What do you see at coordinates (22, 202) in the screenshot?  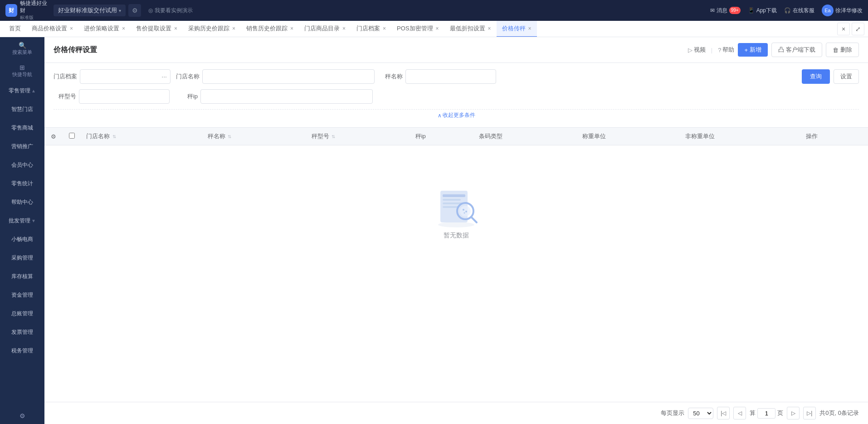 I see `sidebar-item-help-center: 帮助中心` at bounding box center [22, 202].